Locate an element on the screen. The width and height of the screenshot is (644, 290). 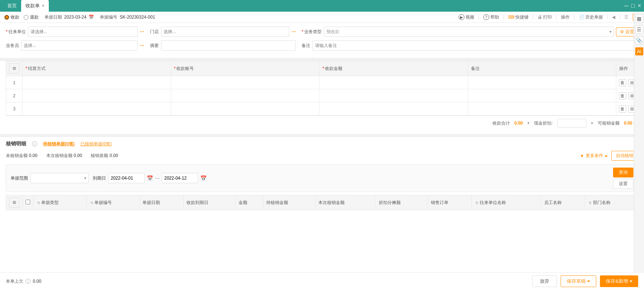
settings-icon: ⚙ is located at coordinates (622, 32).